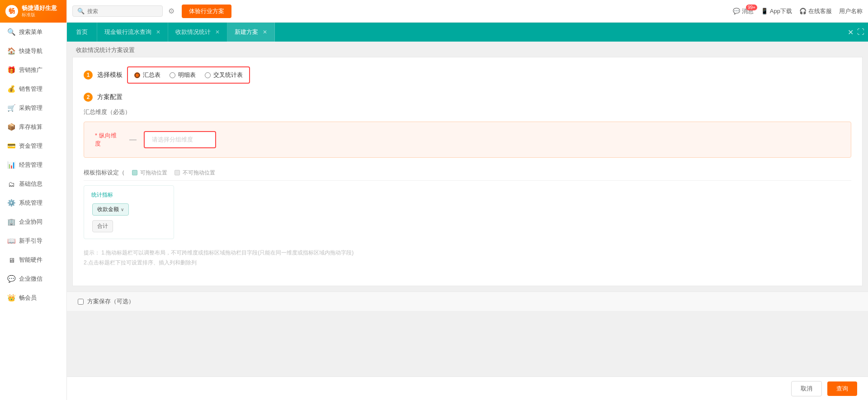 This screenshot has height=400, width=868. Describe the element at coordinates (251, 32) in the screenshot. I see `tab-new-plan: 新建方案 ✕` at that location.